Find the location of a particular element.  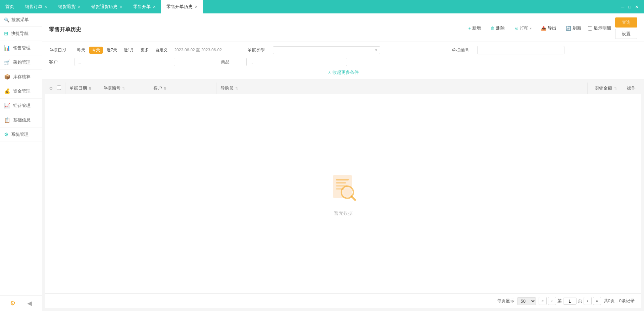

number-filter-label: 单据编号 is located at coordinates (462, 50).